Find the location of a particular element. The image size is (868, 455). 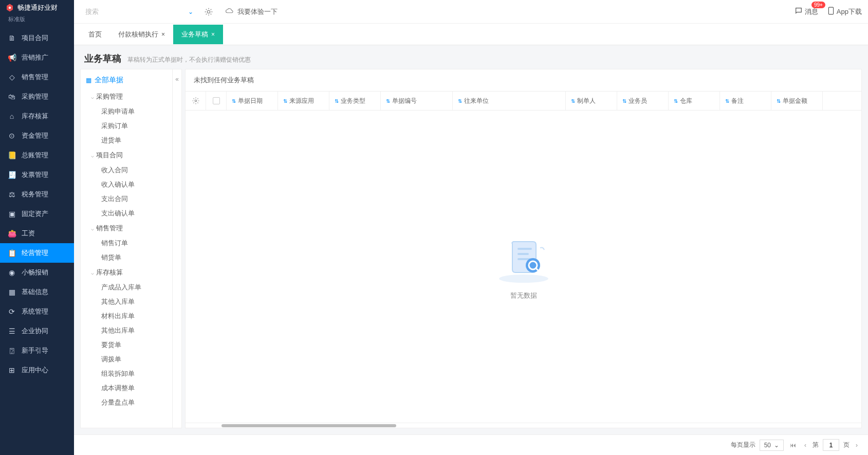

tab-2: 业务草稿× is located at coordinates (198, 34).